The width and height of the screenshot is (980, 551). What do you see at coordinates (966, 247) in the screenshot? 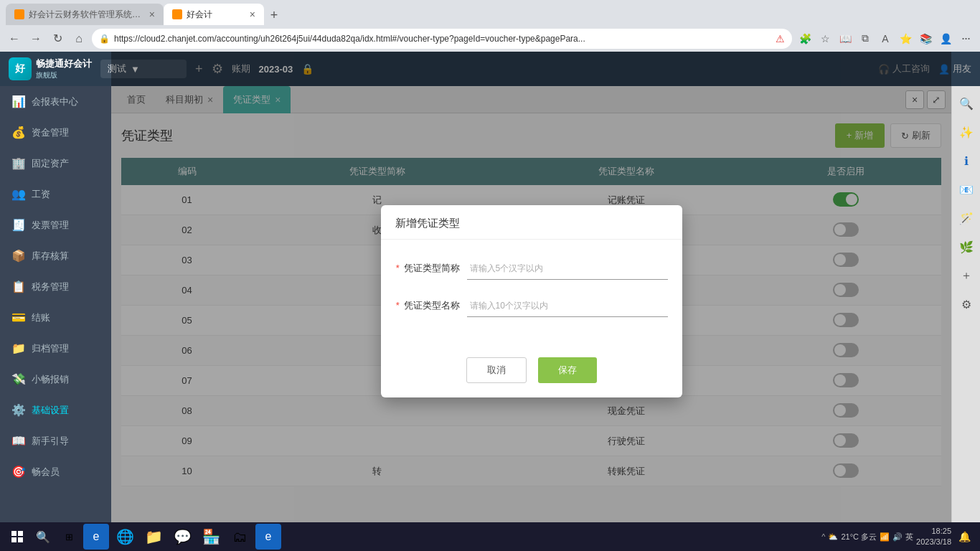
I see `rs-leaf-btn: 🌿` at bounding box center [966, 247].